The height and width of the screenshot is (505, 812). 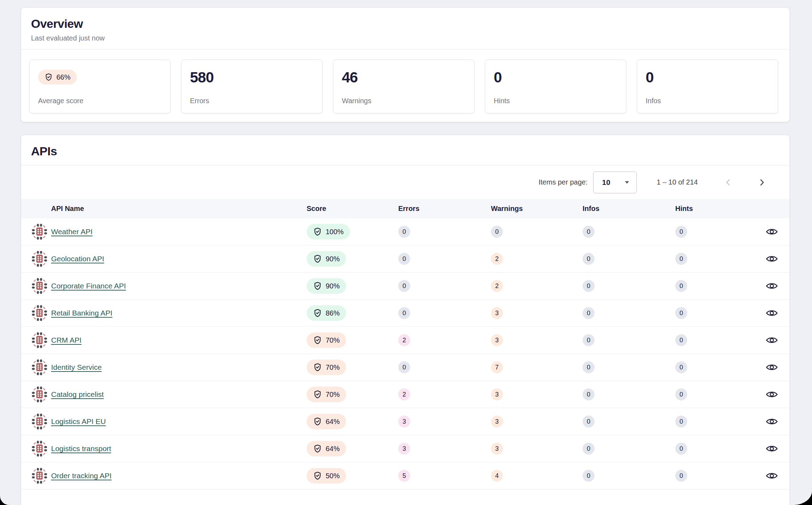 What do you see at coordinates (405, 182) in the screenshot?
I see `table-toolbar: Items per page: 10 1 – 10 of 214` at bounding box center [405, 182].